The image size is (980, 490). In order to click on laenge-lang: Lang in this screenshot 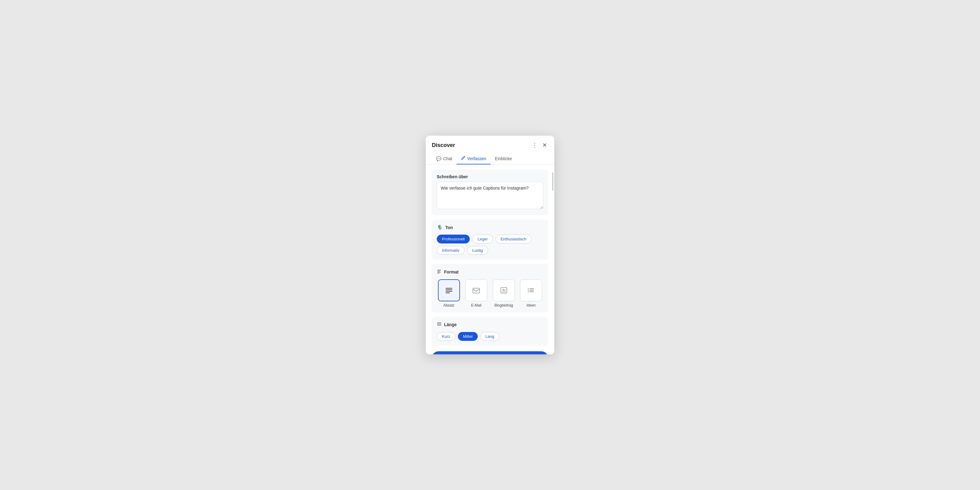, I will do `click(490, 336)`.